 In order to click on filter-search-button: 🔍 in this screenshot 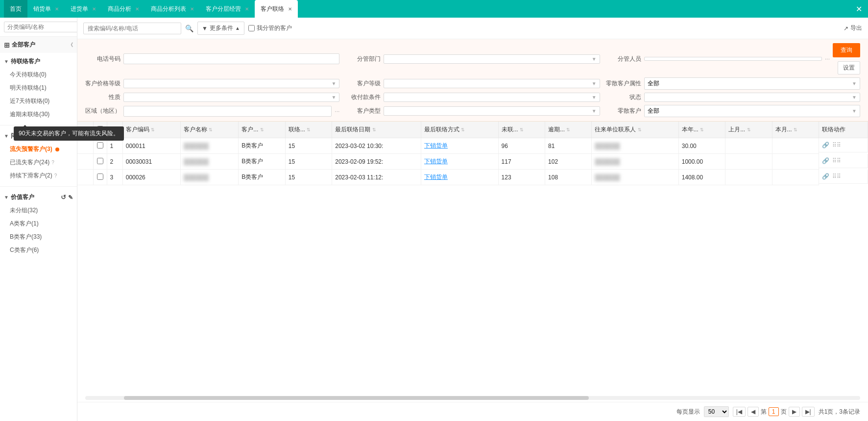, I will do `click(189, 28)`.